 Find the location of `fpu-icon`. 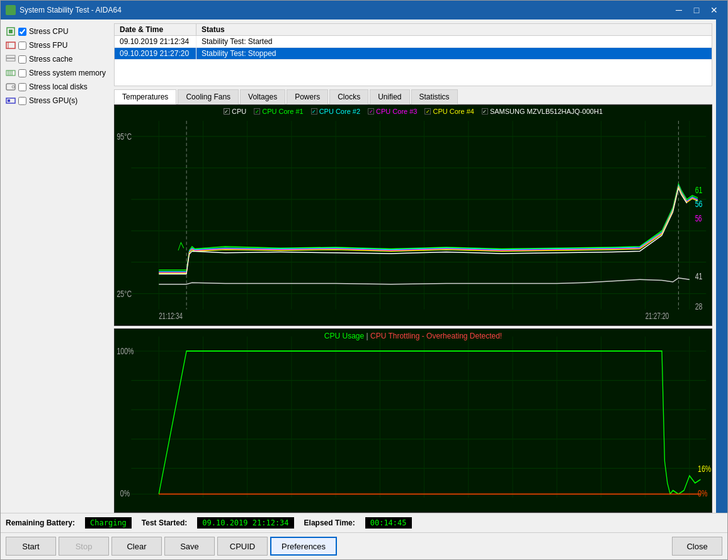

fpu-icon is located at coordinates (11, 45).